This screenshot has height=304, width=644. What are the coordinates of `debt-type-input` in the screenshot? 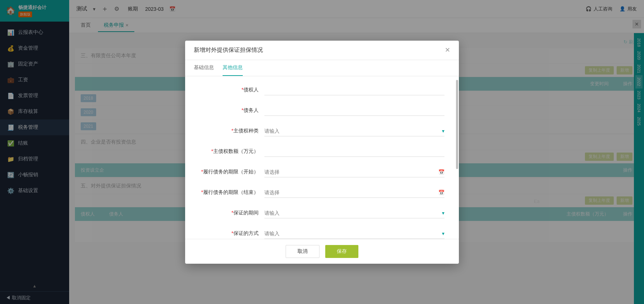 It's located at (353, 131).